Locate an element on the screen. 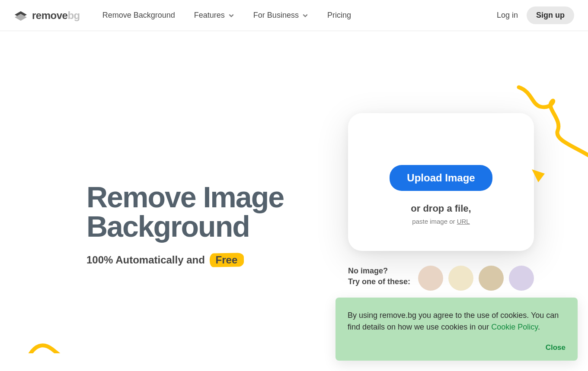 The image size is (588, 371). nav-label: For Business is located at coordinates (276, 16).